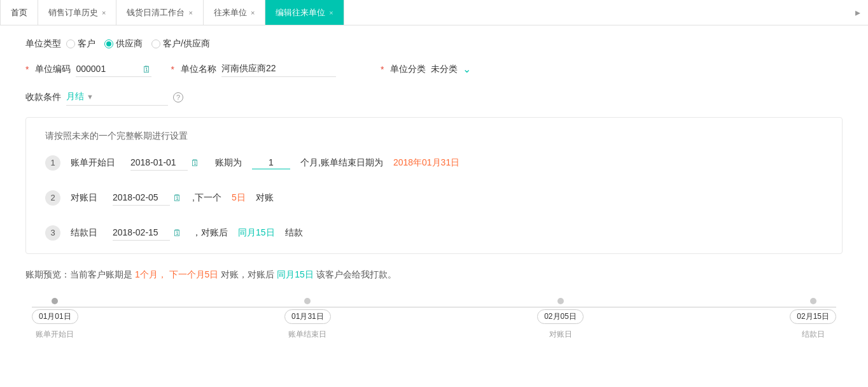  What do you see at coordinates (181, 44) in the screenshot?
I see `radio-both: 客户/供应商` at bounding box center [181, 44].